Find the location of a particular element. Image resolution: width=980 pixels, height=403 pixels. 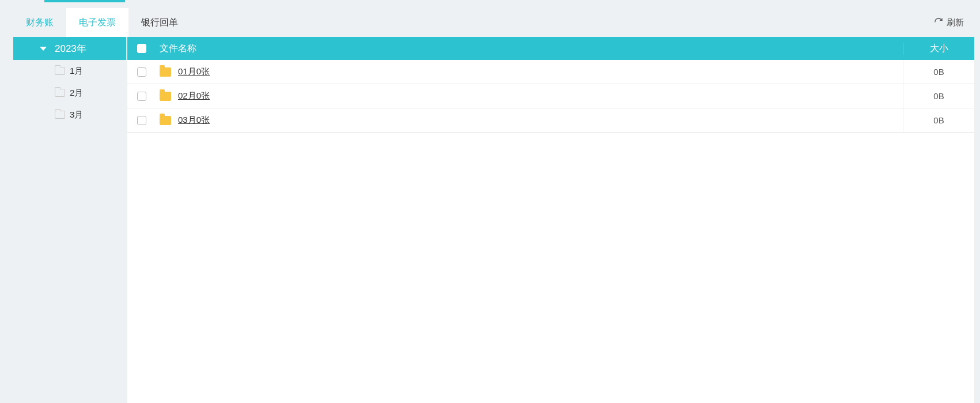

tree-month-node: 2月 is located at coordinates (70, 93).